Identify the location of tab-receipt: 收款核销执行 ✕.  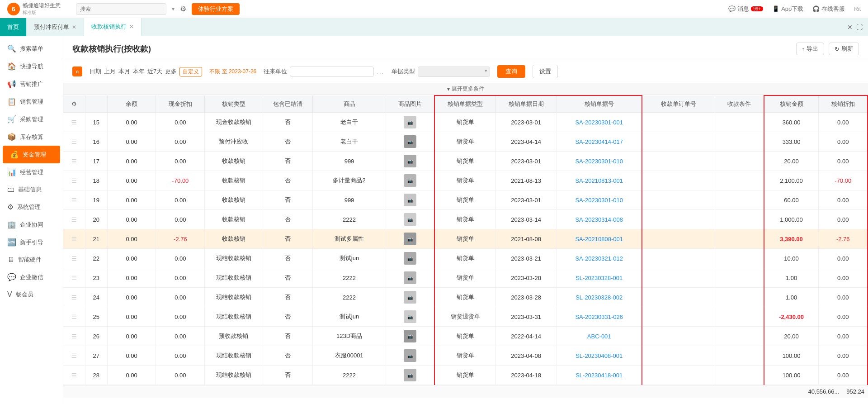
(113, 27).